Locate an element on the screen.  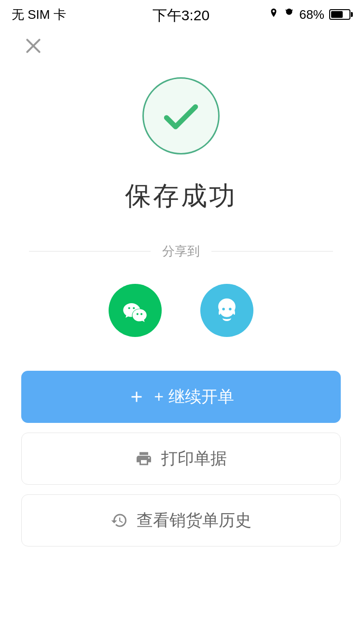
status-left: 无 SIM 卡 is located at coordinates (42, 14).